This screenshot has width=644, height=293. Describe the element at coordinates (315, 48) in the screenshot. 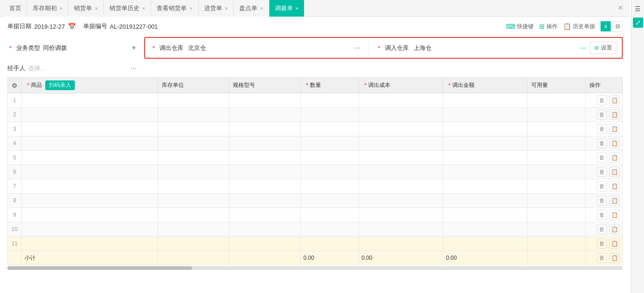

I see `form-row-1: ＊ 业务类型 同价调拨 ▼ ＊ 调出仓库 北京仓 ··· ＊` at that location.